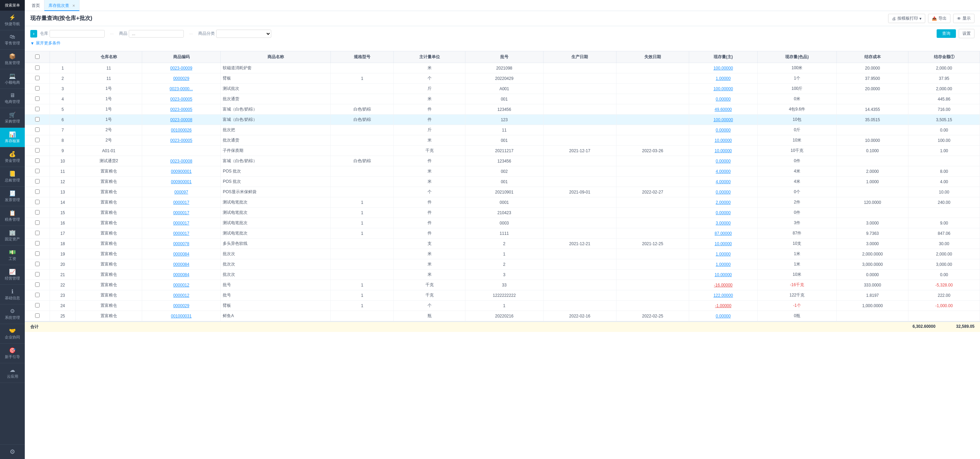 This screenshot has height=459, width=980. Describe the element at coordinates (723, 110) in the screenshot. I see `qty-link: 49.60000` at that location.